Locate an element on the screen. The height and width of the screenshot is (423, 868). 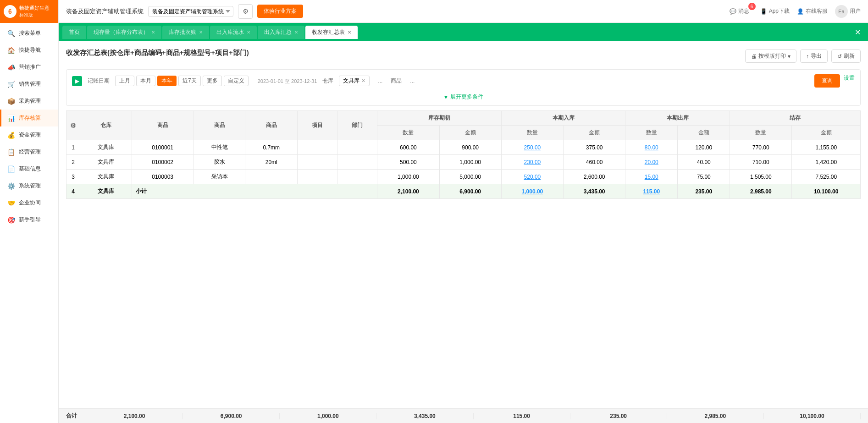
search-icon: 🔍 is located at coordinates (11, 33).